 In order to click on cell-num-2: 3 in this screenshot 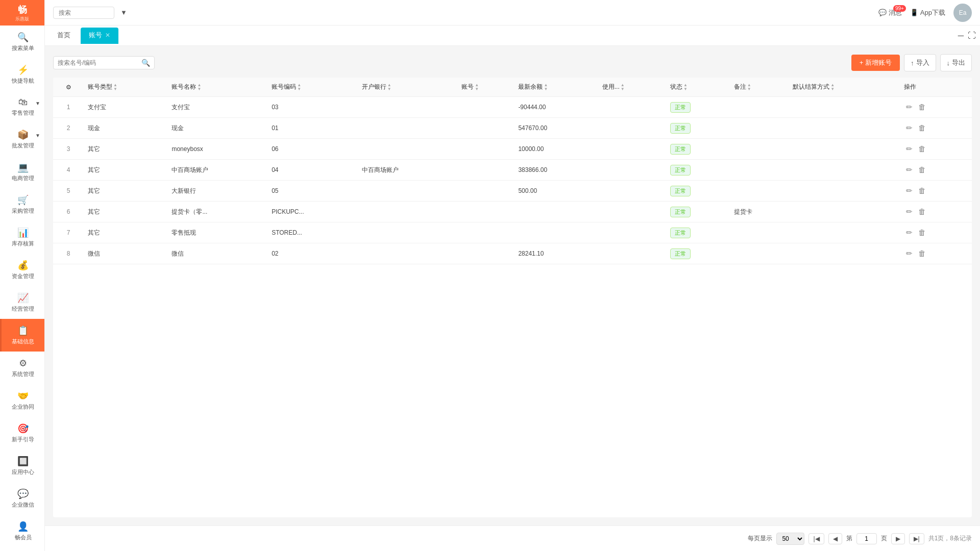, I will do `click(68, 149)`.